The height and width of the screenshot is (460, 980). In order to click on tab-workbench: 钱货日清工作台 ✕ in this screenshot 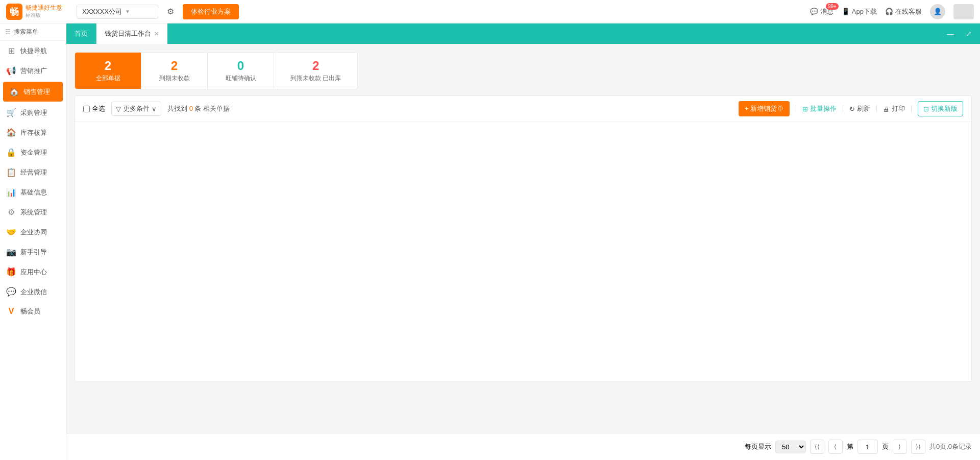, I will do `click(132, 34)`.